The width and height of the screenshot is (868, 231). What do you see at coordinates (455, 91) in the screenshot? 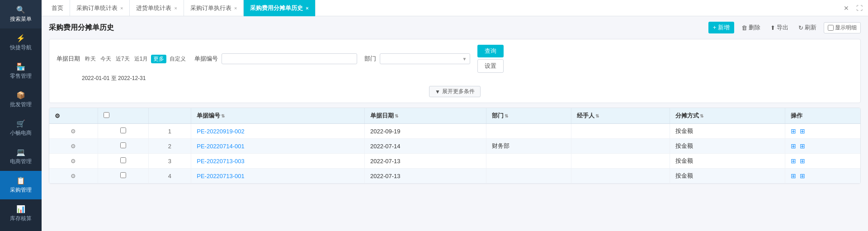
I see `expand-more-button: ▼ 展开更多条件` at bounding box center [455, 91].